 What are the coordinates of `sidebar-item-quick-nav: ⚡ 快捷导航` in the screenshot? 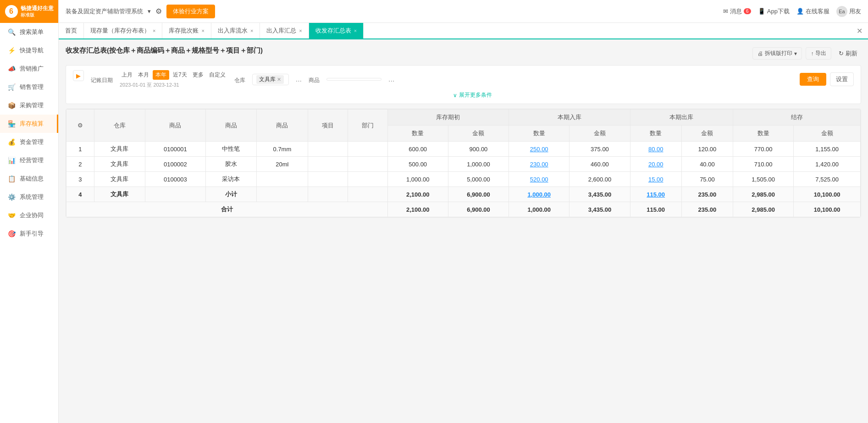 It's located at (29, 50).